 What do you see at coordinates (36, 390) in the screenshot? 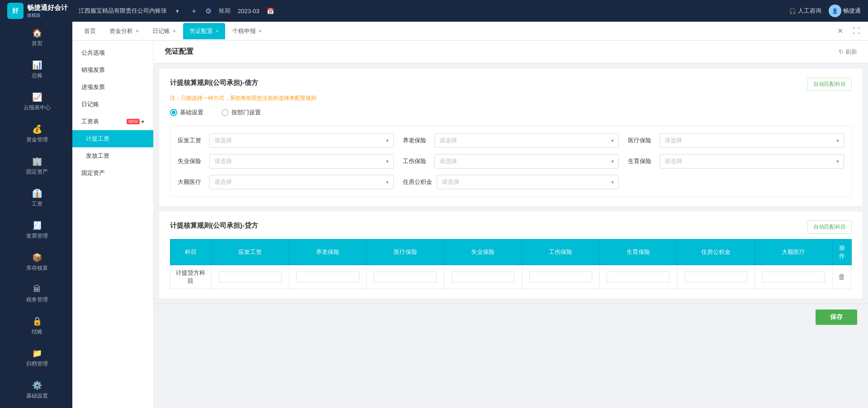
I see `sidebar-item-settings: ⚙️ 基础设置` at bounding box center [36, 390].